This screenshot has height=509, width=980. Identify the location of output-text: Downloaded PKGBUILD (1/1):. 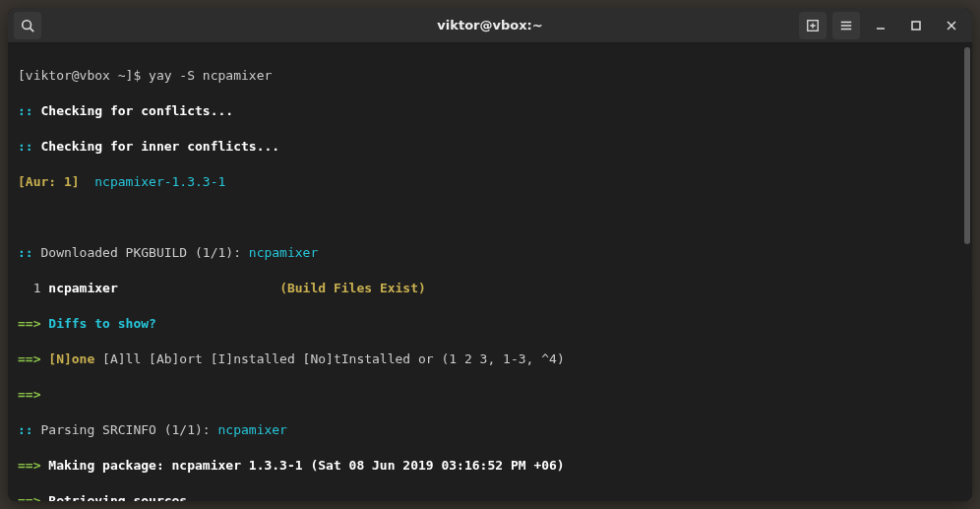
(142, 252).